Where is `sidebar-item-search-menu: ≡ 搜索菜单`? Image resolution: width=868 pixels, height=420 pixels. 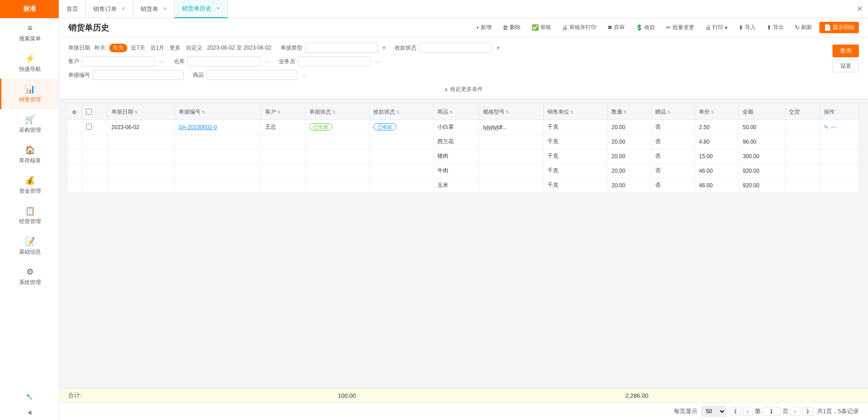
sidebar-item-search-menu: ≡ 搜索菜单 is located at coordinates (29, 33).